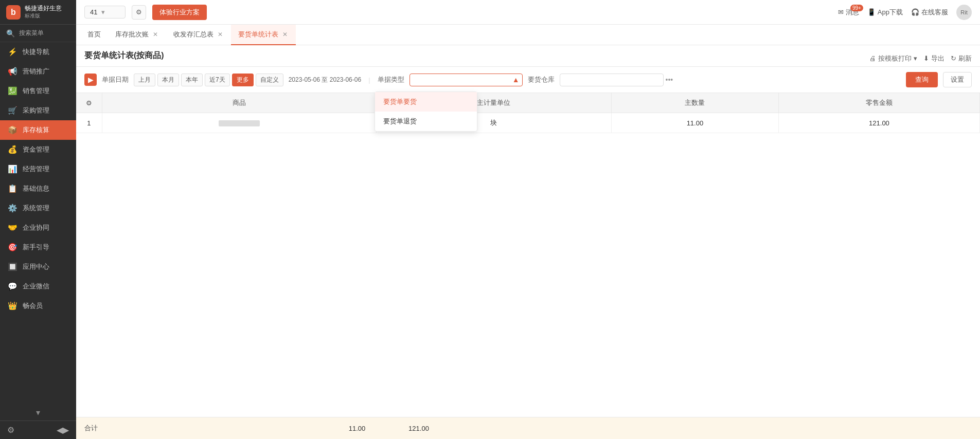  What do you see at coordinates (38, 306) in the screenshot?
I see `sidebar-item-member: 👑 畅会员` at bounding box center [38, 306].